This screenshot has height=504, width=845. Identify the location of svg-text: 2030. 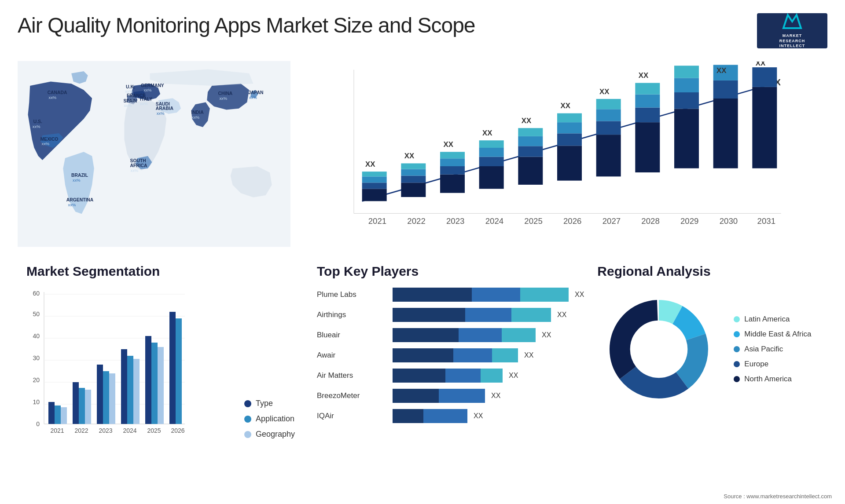
(729, 221).